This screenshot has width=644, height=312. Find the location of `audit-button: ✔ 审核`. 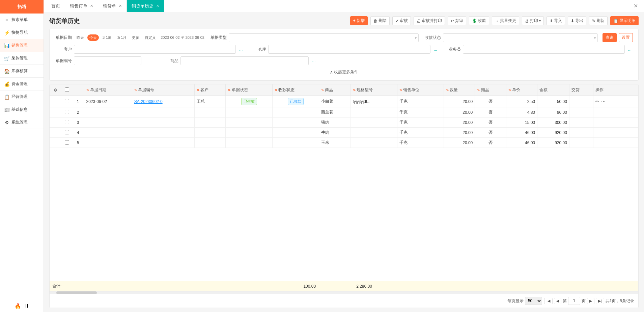

audit-button: ✔ 审核 is located at coordinates (401, 21).